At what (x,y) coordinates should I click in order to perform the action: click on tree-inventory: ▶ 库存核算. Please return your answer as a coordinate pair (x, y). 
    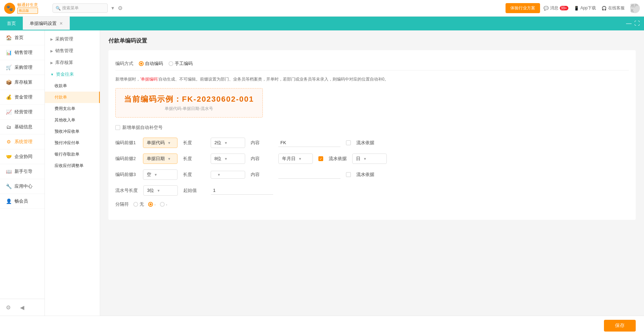
    Looking at the image, I should click on (73, 63).